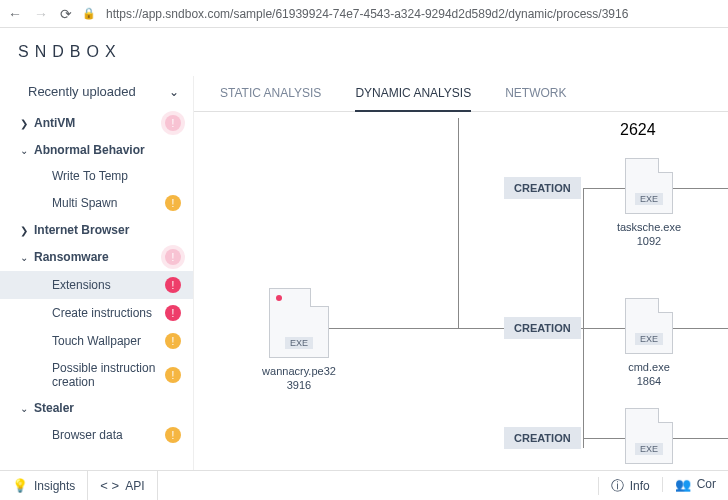 Image resolution: width=728 pixels, height=500 pixels. I want to click on node-pid-top: 2624, so click(638, 130).